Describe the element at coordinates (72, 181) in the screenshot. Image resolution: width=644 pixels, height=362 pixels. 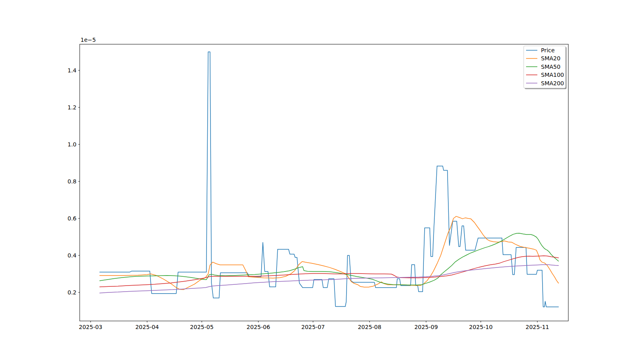
I see `y-tick-label: 0.8` at that location.